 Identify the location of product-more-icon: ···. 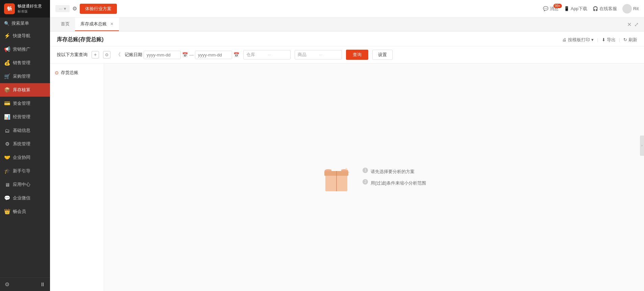
(329, 55).